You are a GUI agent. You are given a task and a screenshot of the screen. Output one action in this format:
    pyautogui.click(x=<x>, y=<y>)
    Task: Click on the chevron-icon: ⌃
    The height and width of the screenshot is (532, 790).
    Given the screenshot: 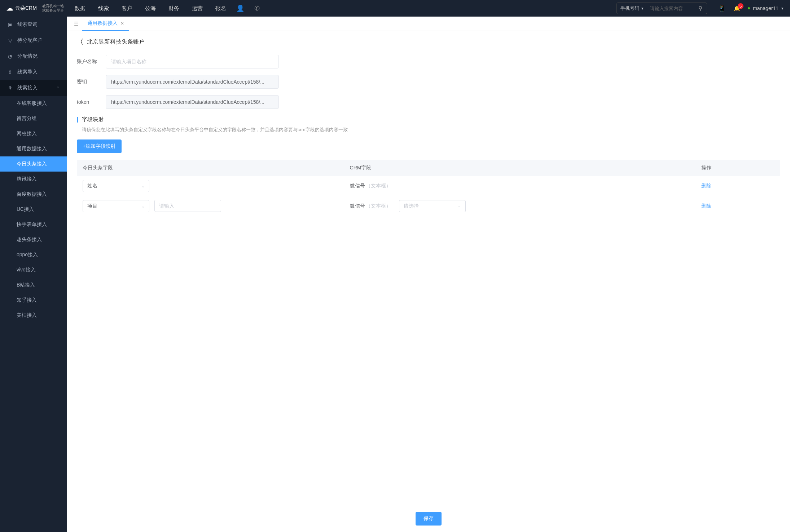 What is the action you would take?
    pyautogui.click(x=58, y=88)
    